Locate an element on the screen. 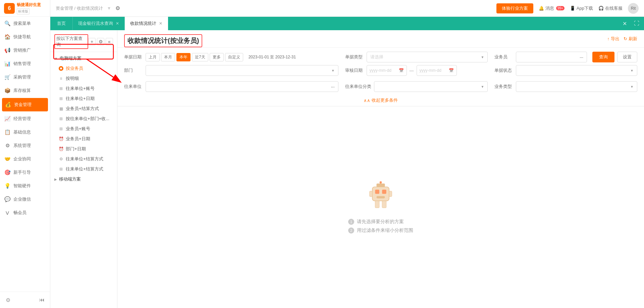 This screenshot has width=644, height=308. date-btn-last-month: 上月 is located at coordinates (153, 57).